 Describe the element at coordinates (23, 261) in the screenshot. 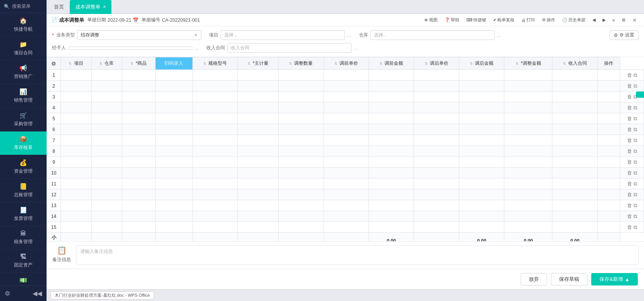

I see `sidebar-item-fixed-assets: 🏗 固定资产` at that location.